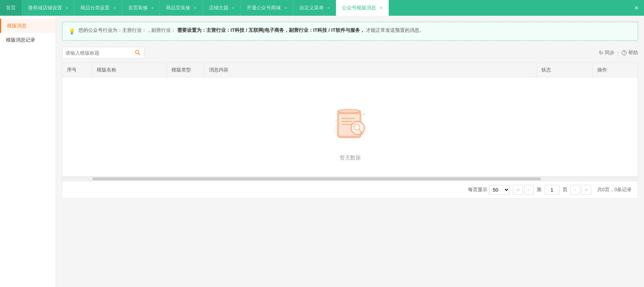  I want to click on tab-product-decor-label: 商品页装修, so click(178, 8).